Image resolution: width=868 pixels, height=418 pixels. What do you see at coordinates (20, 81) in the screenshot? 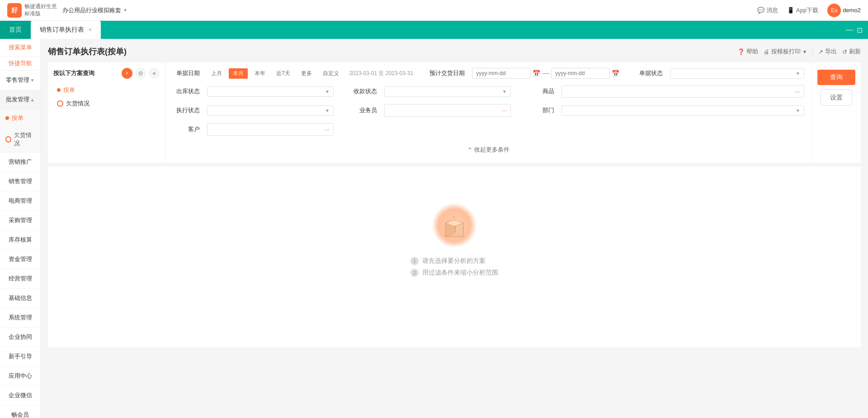
I see `sidebar-item-retail: 零售管理 ▼` at bounding box center [20, 81].